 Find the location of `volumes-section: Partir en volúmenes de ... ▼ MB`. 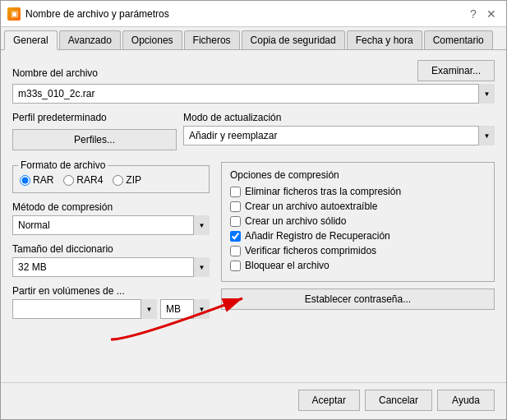

volumes-section: Partir en volúmenes de ... ▼ MB is located at coordinates (111, 302).